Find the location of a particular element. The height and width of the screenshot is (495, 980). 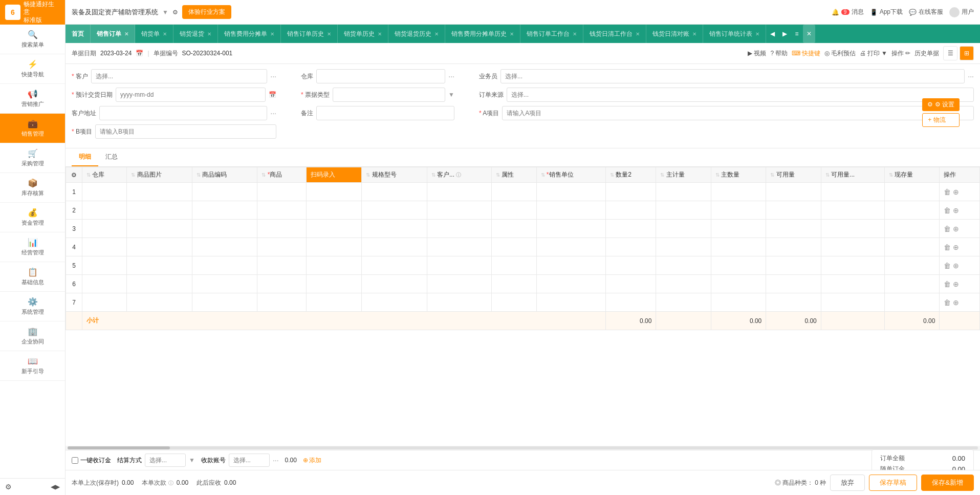

scrollbar-track is located at coordinates (523, 448).